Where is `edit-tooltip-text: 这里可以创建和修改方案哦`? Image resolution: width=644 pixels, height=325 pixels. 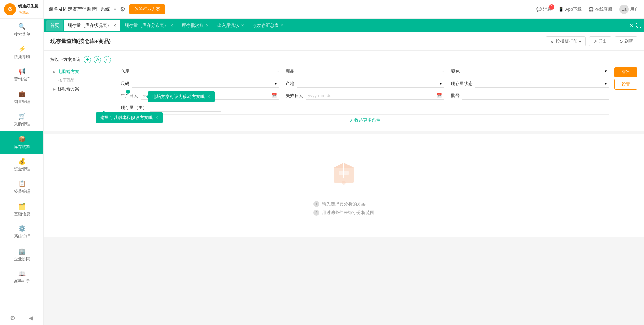
edit-tooltip-text: 这里可以创建和修改方案哦 is located at coordinates (126, 118).